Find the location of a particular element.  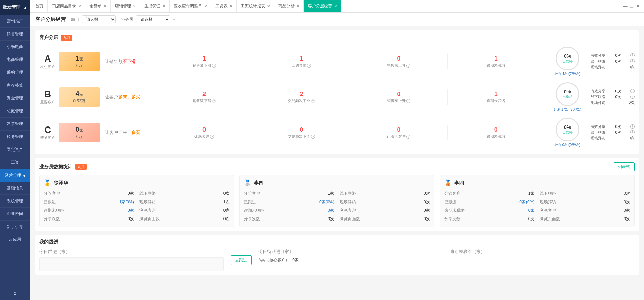

go-followup-button: 去跟进 is located at coordinates (241, 260).